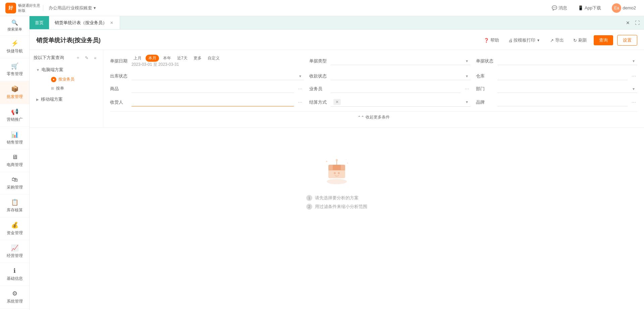  Describe the element at coordinates (337, 171) in the screenshot. I see `empty-illustration` at that location.